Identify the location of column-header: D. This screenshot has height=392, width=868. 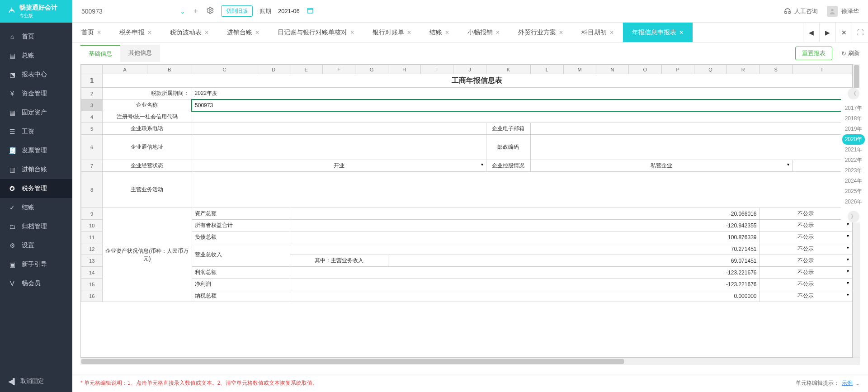
(274, 70).